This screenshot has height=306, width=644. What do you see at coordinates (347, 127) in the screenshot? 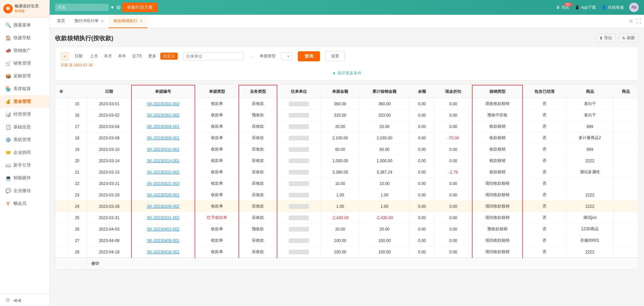
I see `table-row: 17 2023-03-04 SK-20230304-001 收款单 应收款 20…` at bounding box center [347, 127].